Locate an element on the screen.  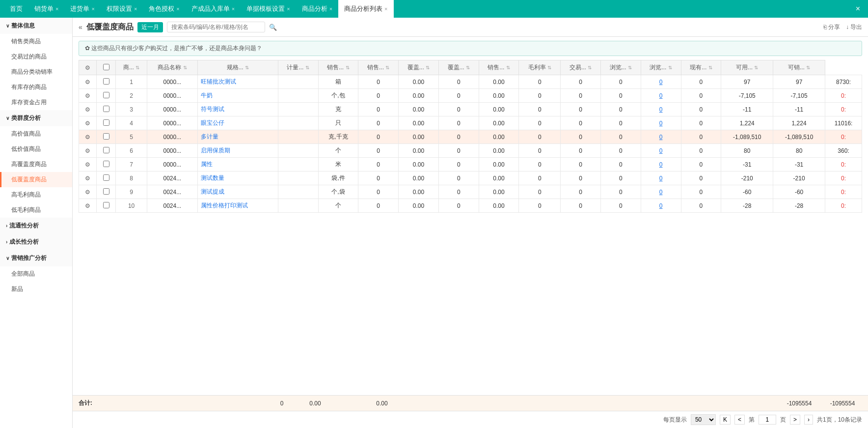
col-coverage1: 覆盖... ⇅ is located at coordinates (419, 68).